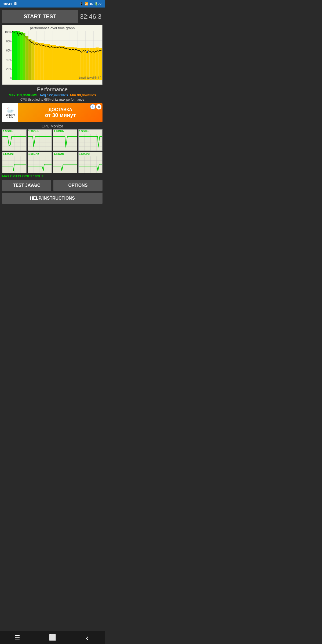 The image size is (322, 644). Describe the element at coordinates (57, 55) in the screenshot. I see `performance-svg` at that location.